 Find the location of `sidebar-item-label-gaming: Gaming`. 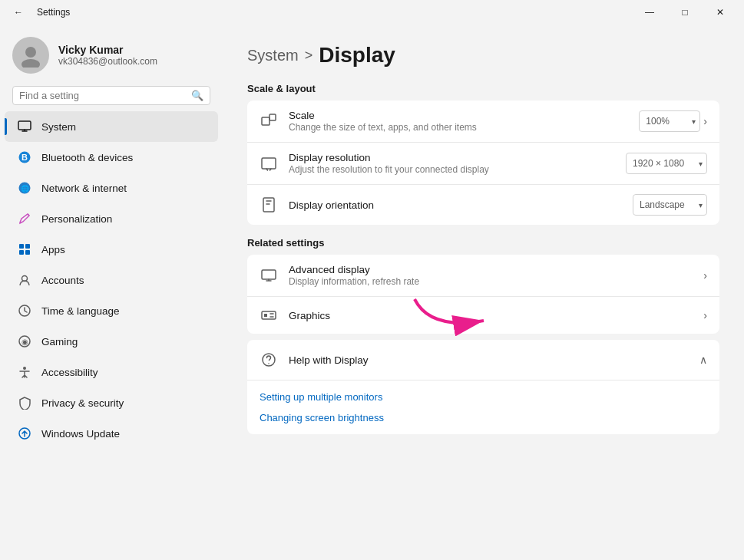

sidebar-item-label-gaming: Gaming is located at coordinates (60, 342).